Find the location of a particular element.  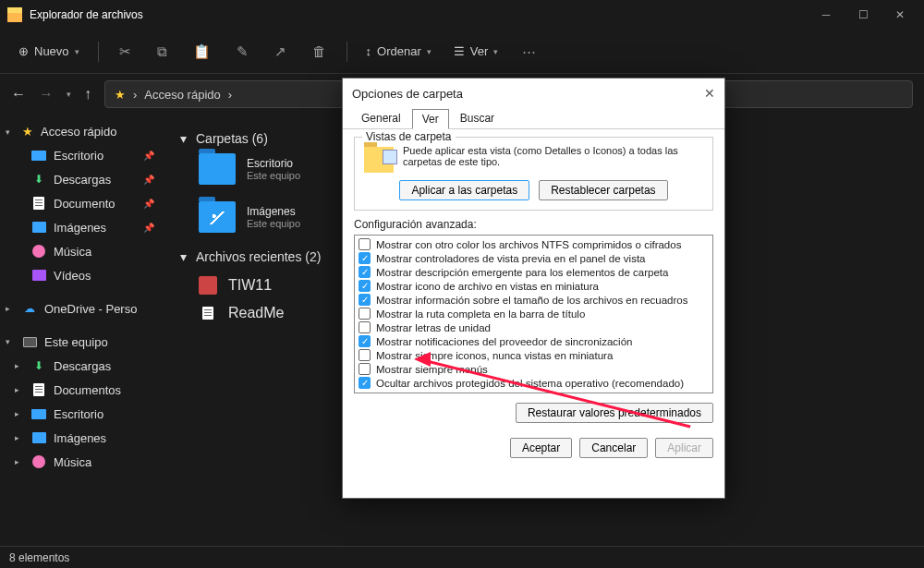

folder-item-imagenes: ImágenesEste equipo is located at coordinates (273, 217).